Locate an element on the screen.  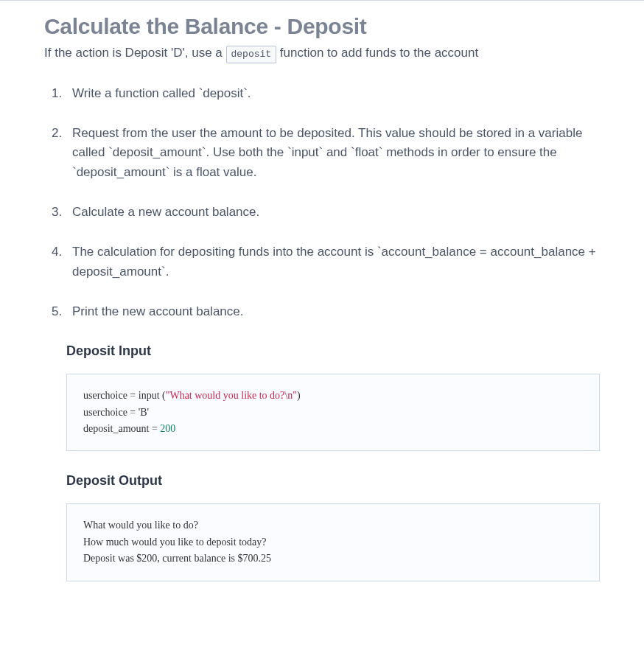
step-5: Print the new account balance. is located at coordinates (333, 312).